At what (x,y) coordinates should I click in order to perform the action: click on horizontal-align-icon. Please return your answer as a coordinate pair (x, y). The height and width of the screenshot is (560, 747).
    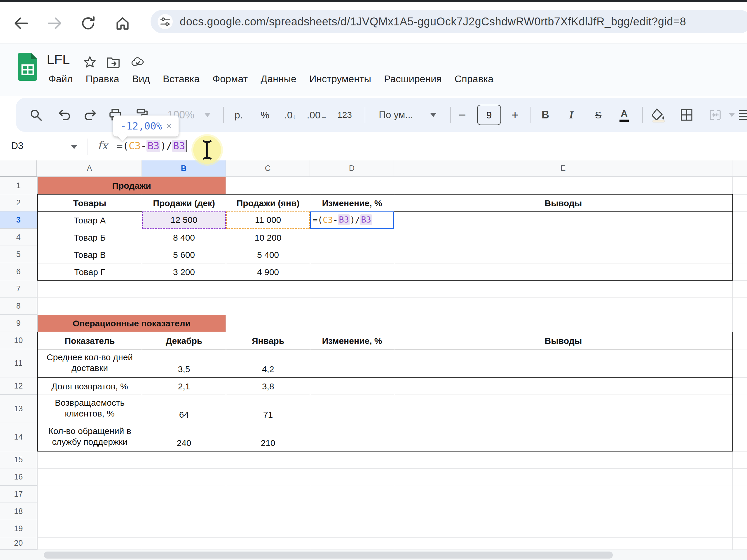
    Looking at the image, I should click on (740, 115).